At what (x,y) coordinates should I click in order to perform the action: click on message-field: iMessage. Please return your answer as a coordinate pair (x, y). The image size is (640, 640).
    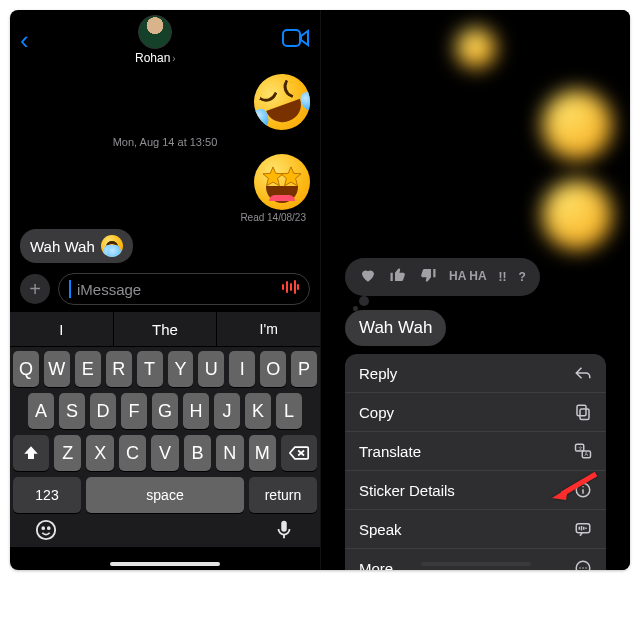
    Looking at the image, I should click on (184, 289).